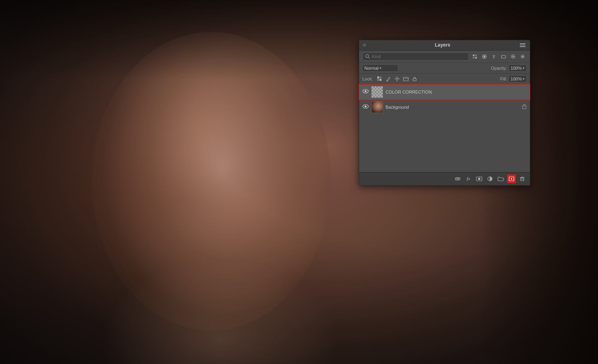  What do you see at coordinates (445, 128) in the screenshot?
I see `layers-list: COLOR CORRECTION Background` at bounding box center [445, 128].